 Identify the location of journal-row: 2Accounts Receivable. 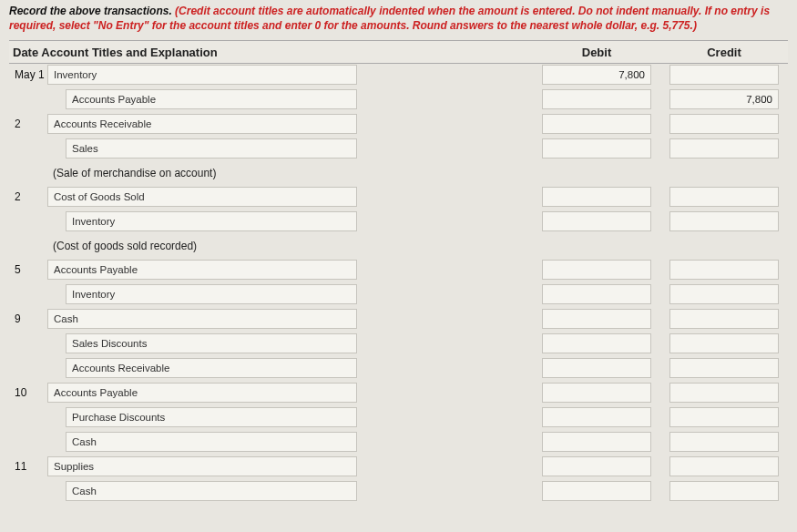
(399, 124).